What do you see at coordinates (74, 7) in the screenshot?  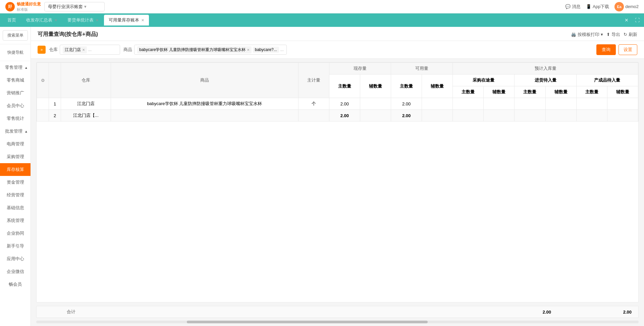 I see `org-selector: 母婴行业演示账套 ▾` at bounding box center [74, 7].